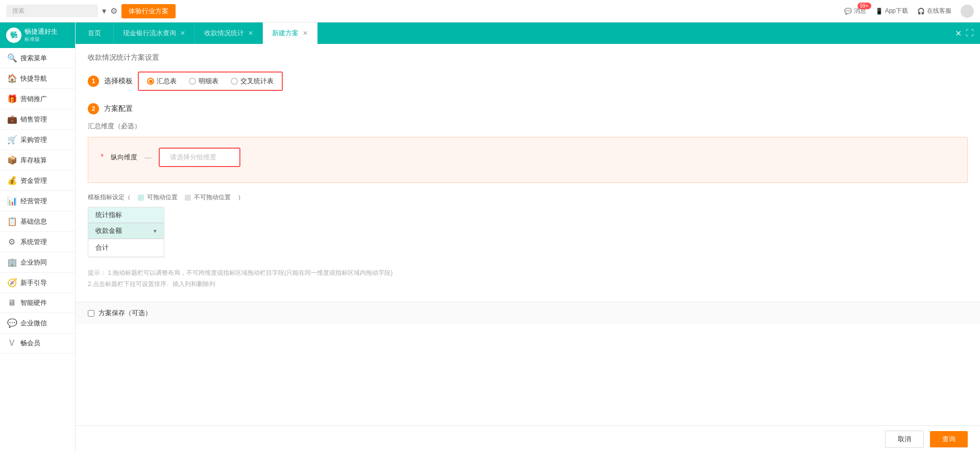 Image resolution: width=980 pixels, height=452 pixels. Describe the element at coordinates (38, 237) in the screenshot. I see `sidebar: 畅 畅捷通好生 标准版 🔍 搜索菜单 🏠 快捷导航 🎁 营销推广 💼 销售管理 …` at that location.